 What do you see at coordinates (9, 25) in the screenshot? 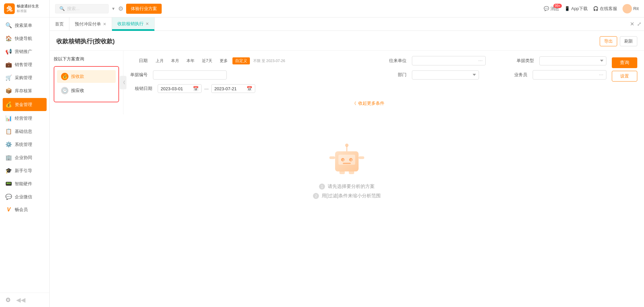
I see `search-icon: 🔍` at bounding box center [9, 25].